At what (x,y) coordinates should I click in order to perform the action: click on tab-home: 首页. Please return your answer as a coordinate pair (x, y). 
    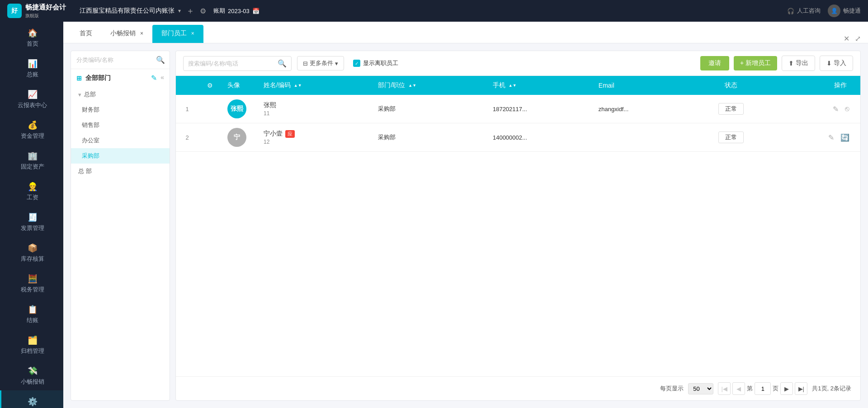
    Looking at the image, I should click on (86, 34).